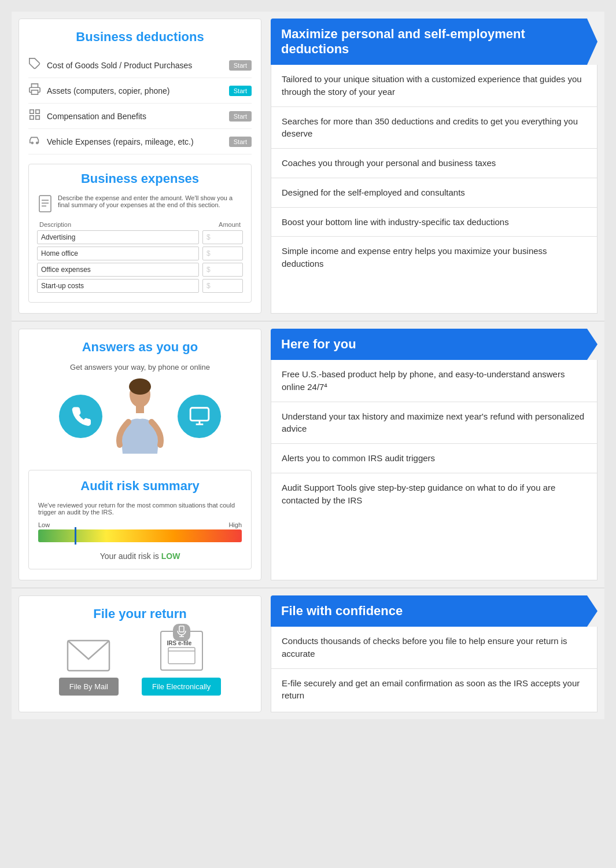 The height and width of the screenshot is (868, 616). What do you see at coordinates (220, 225) in the screenshot?
I see `col-amount-label: Amount` at bounding box center [220, 225].